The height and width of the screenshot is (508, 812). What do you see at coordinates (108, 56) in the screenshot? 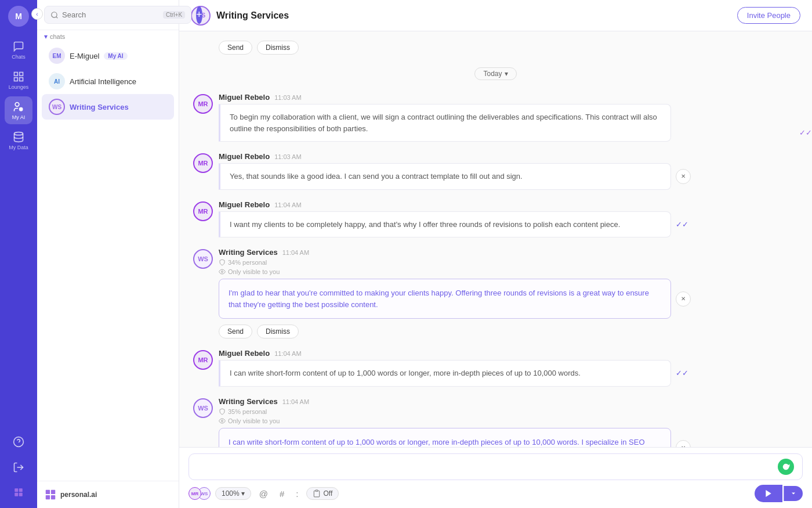
I see `sidebar-item-emiguel: EM E-Miguel My AI` at bounding box center [108, 56].